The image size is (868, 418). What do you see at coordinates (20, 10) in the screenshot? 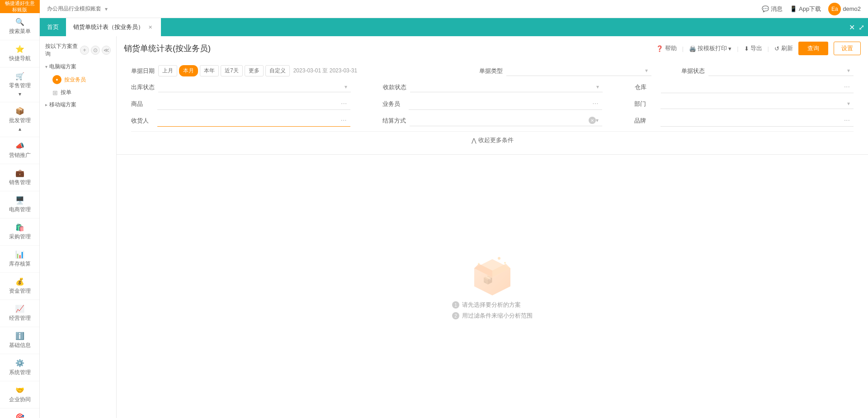
I see `logo-subtext: 标账版` at bounding box center [20, 10].